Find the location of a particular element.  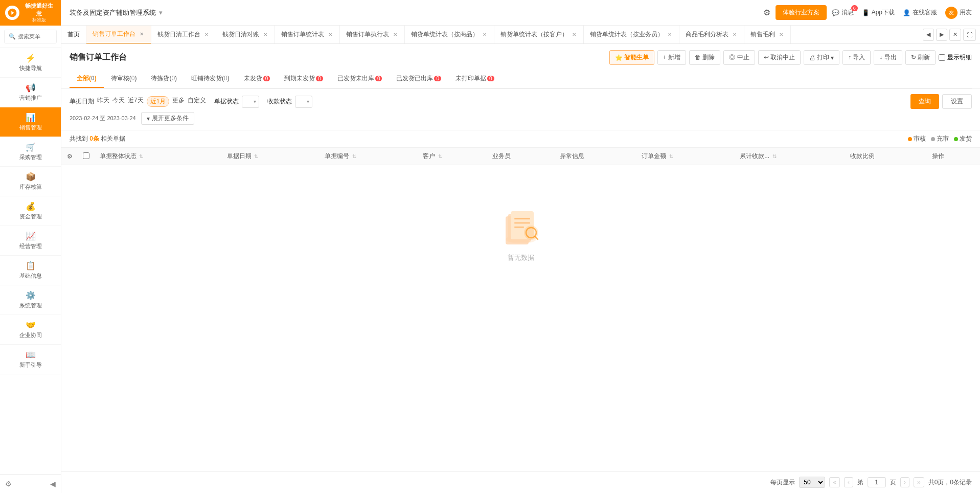

date-more: 更多 is located at coordinates (178, 101).